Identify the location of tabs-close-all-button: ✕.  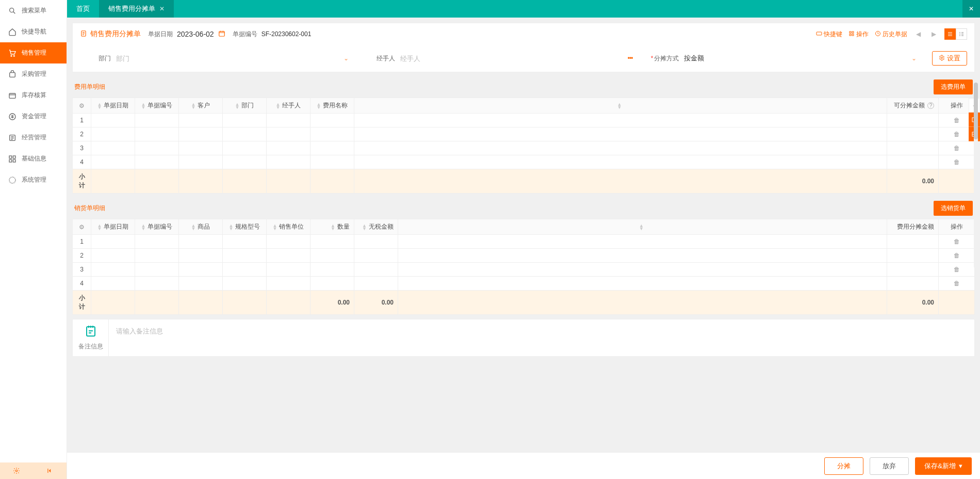
(971, 9).